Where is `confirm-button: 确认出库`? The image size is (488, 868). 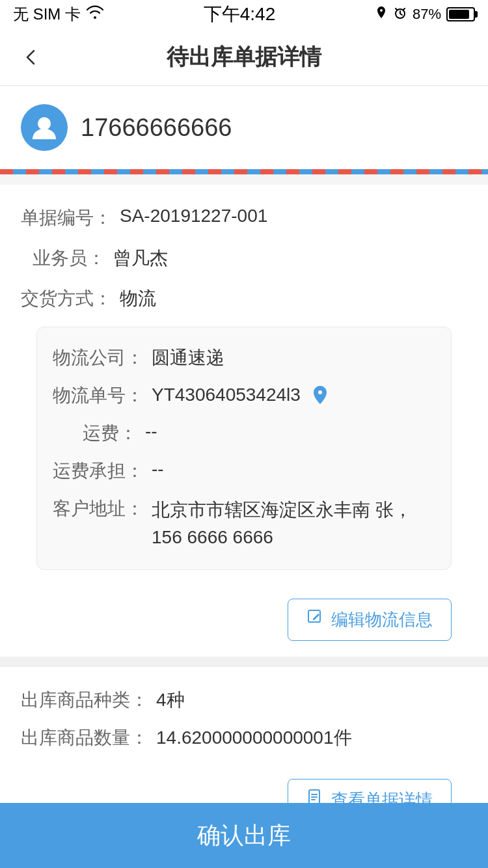
confirm-button: 确认出库 is located at coordinates (244, 835).